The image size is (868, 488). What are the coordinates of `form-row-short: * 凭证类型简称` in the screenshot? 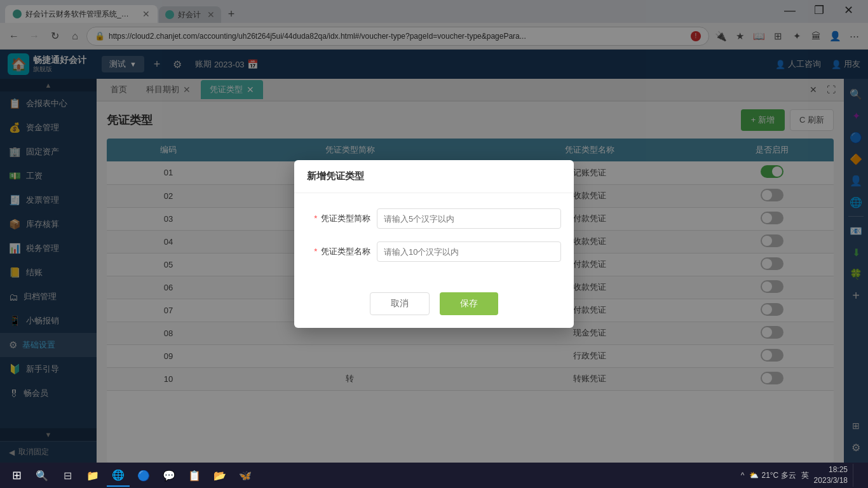 It's located at (434, 219).